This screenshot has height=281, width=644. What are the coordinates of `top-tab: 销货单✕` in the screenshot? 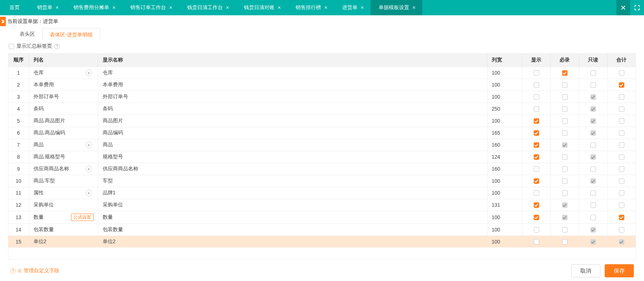 It's located at (47, 8).